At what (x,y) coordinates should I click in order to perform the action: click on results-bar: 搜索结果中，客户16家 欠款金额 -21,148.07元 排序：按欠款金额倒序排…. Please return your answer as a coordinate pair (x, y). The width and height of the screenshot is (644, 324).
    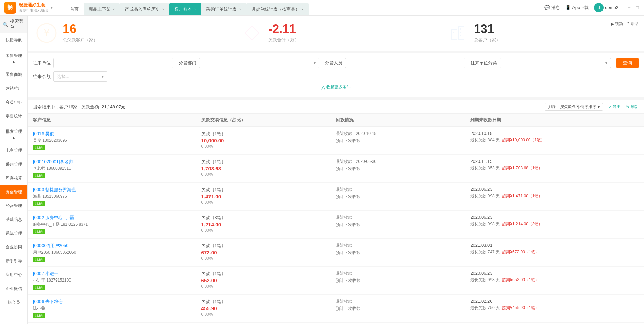
    Looking at the image, I should click on (336, 107).